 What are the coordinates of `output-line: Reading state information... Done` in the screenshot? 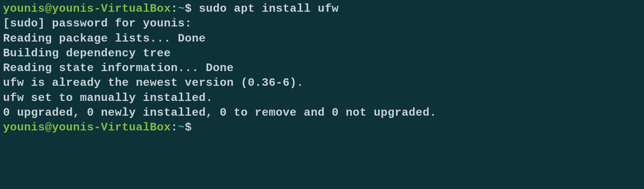 It's located at (322, 68).